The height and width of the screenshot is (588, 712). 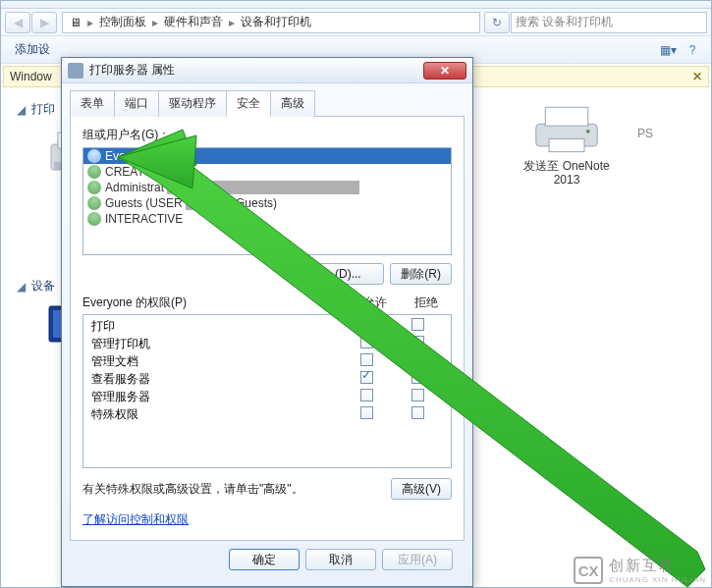 I want to click on ok-button: 确定, so click(x=264, y=560).